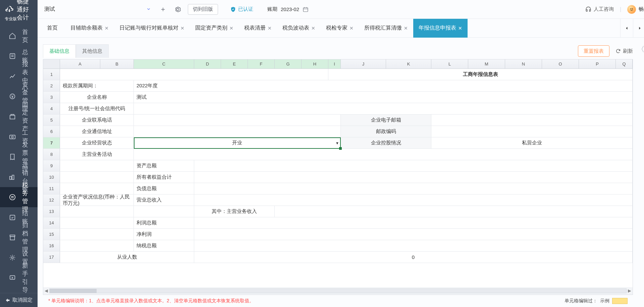 Image resolution: width=644 pixels, height=307 pixels. Describe the element at coordinates (52, 246) in the screenshot. I see `row-header: 16` at that location.